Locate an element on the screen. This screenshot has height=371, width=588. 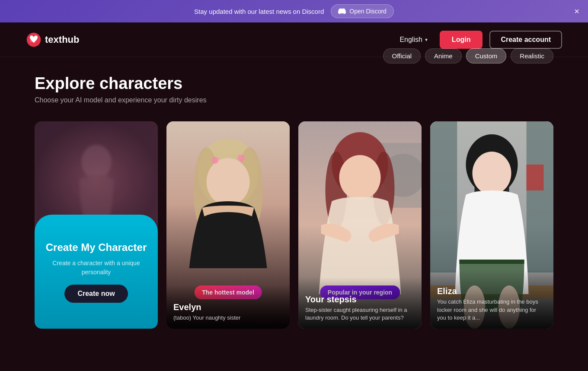
filter-realistic: Realistic is located at coordinates (532, 56).